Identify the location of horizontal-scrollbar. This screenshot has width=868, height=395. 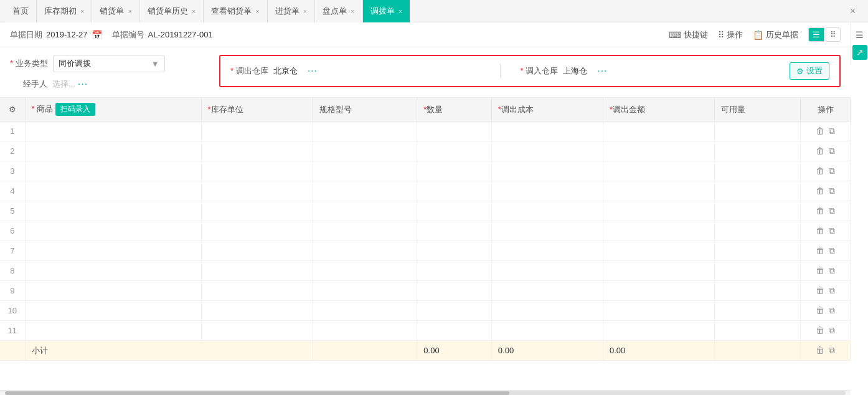
(425, 393).